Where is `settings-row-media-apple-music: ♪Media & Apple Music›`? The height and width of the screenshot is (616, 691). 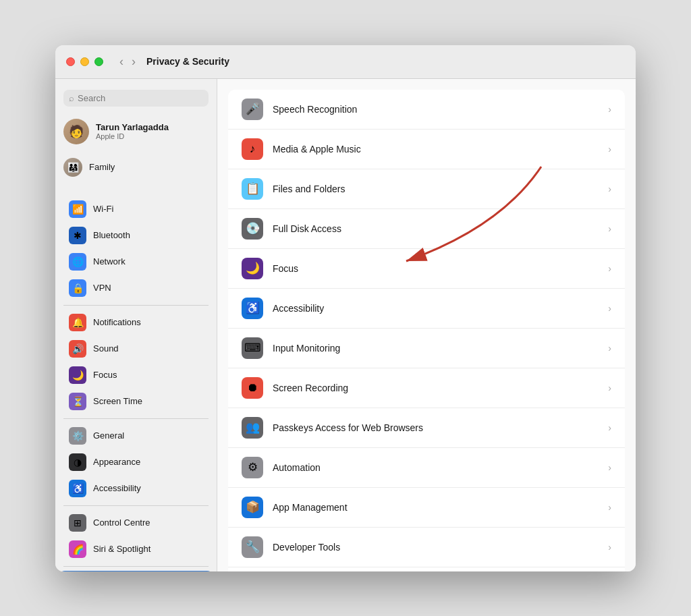
settings-row-media-apple-music: ♪Media & Apple Music› is located at coordinates (426, 150).